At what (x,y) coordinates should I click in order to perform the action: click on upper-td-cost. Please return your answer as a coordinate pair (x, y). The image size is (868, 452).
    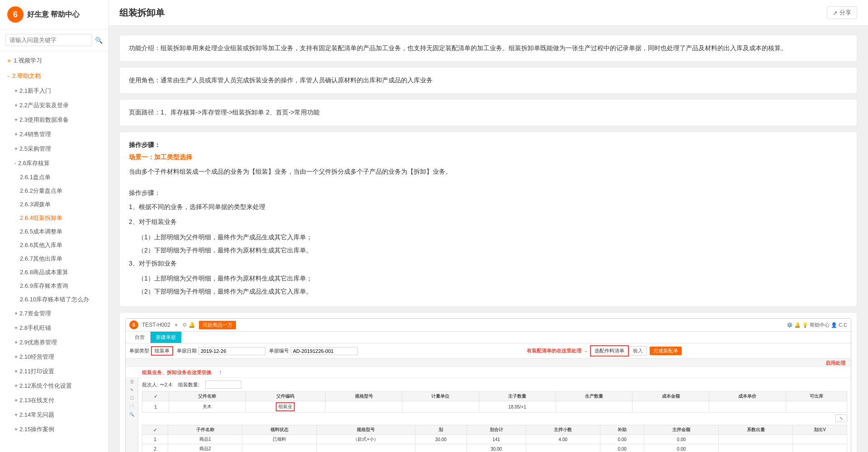
    Looking at the image, I should click on (671, 407).